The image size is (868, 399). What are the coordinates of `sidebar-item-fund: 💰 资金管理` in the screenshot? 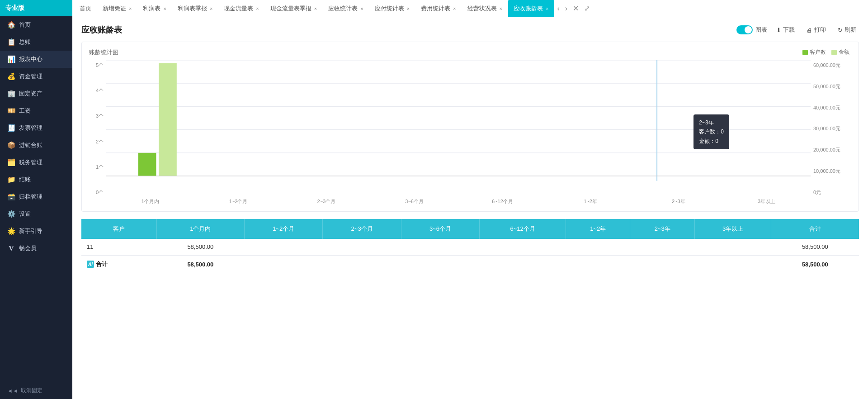 It's located at (36, 76).